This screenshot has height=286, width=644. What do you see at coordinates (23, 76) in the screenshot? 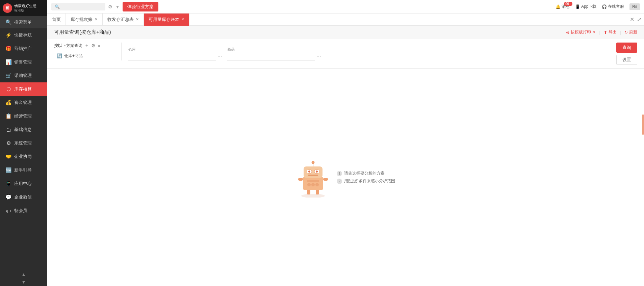
I see `sidebar-item-label: 采购管理` at bounding box center [23, 76].